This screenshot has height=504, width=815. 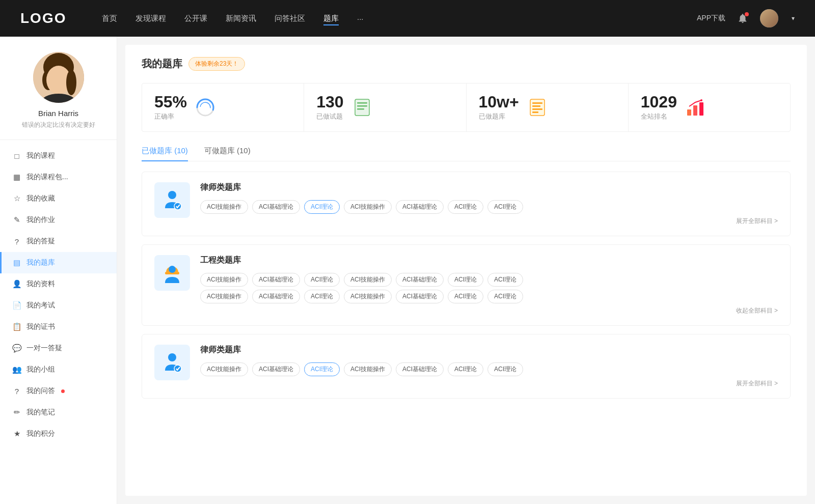 What do you see at coordinates (171, 102) in the screenshot?
I see `accuracy-value: 55%` at bounding box center [171, 102].